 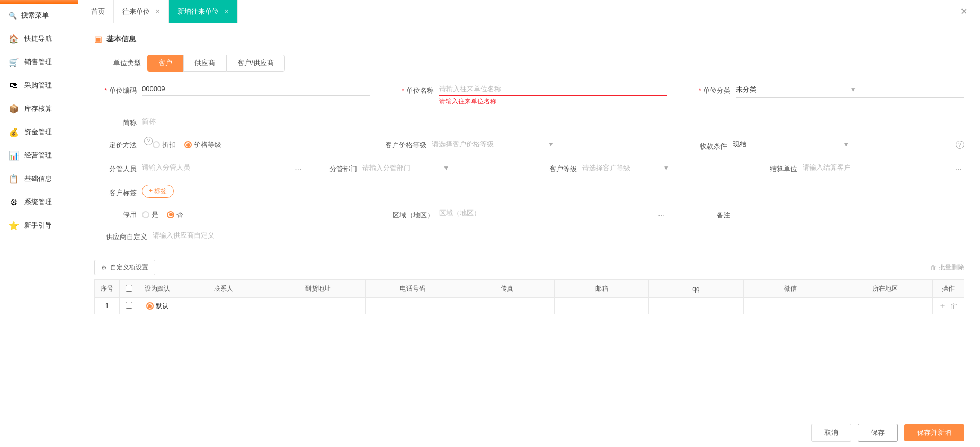 What do you see at coordinates (954, 306) in the screenshot?
I see `delete-row-icon: 🗑` at bounding box center [954, 306].